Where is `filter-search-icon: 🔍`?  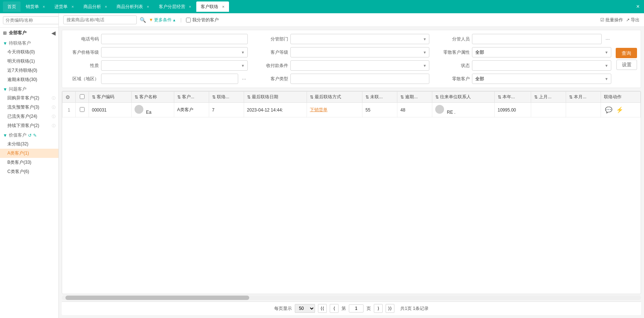 filter-search-icon: 🔍 is located at coordinates (143, 20).